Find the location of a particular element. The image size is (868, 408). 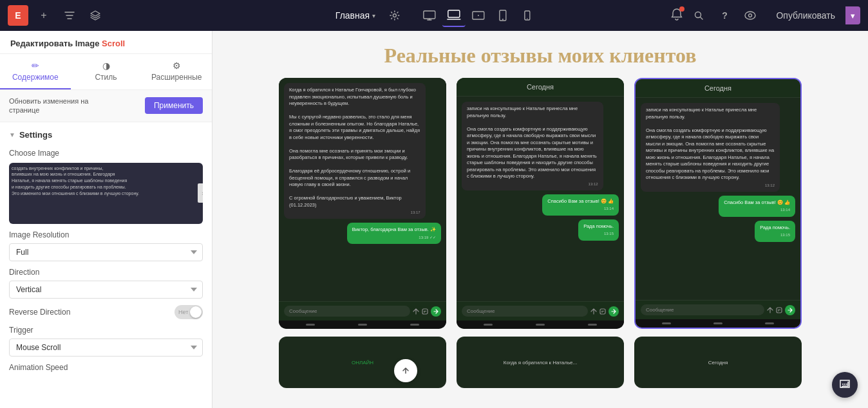

publish-button: Опубликовать is located at coordinates (806, 15).